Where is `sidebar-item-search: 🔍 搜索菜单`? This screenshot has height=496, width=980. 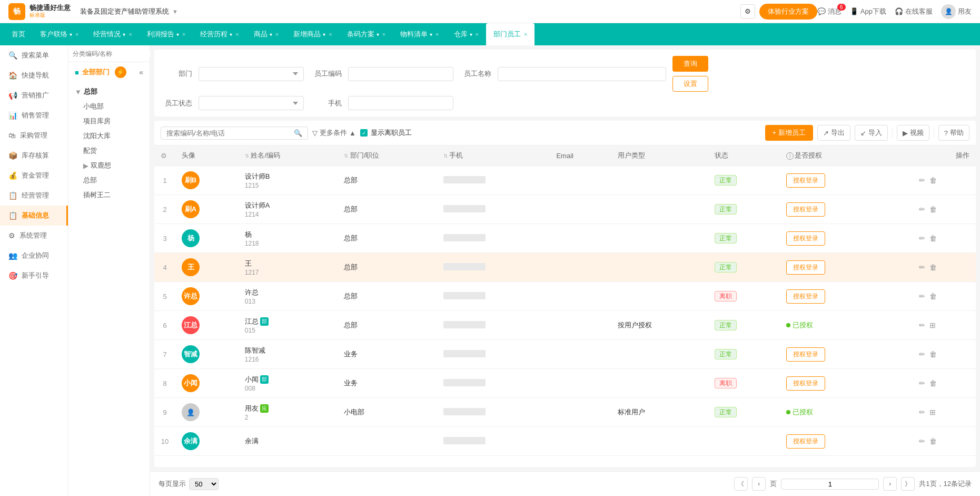
sidebar-item-search: 🔍 搜索菜单 is located at coordinates (34, 55).